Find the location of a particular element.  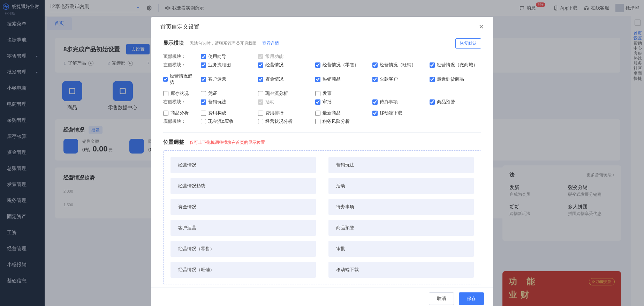

drag-module: 资金情况 is located at coordinates (243, 207).